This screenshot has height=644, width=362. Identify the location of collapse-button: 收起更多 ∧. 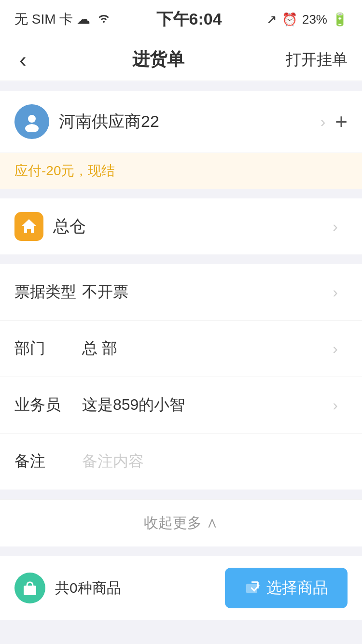
(181, 523).